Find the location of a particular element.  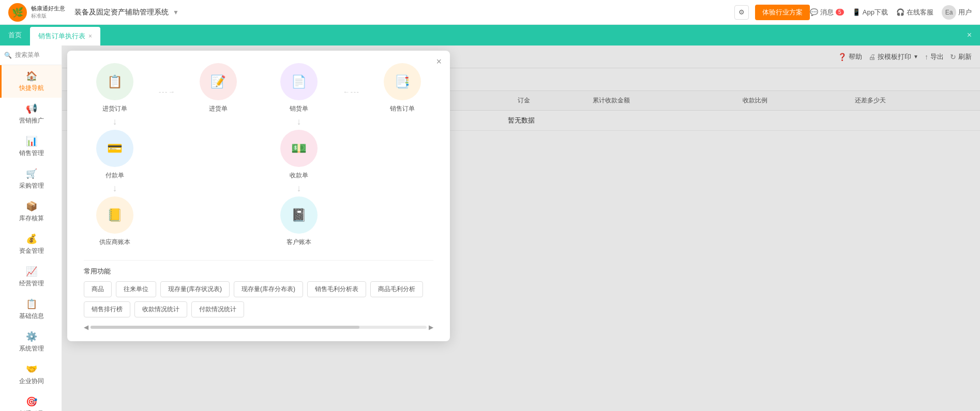

scroll-left-arrow: ◀ is located at coordinates (86, 327).